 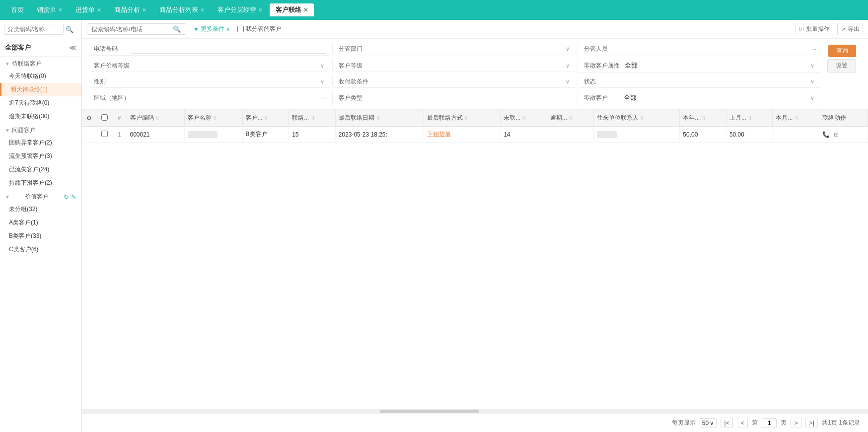 What do you see at coordinates (229, 81) in the screenshot?
I see `filter-gender-select: ∨` at bounding box center [229, 81].